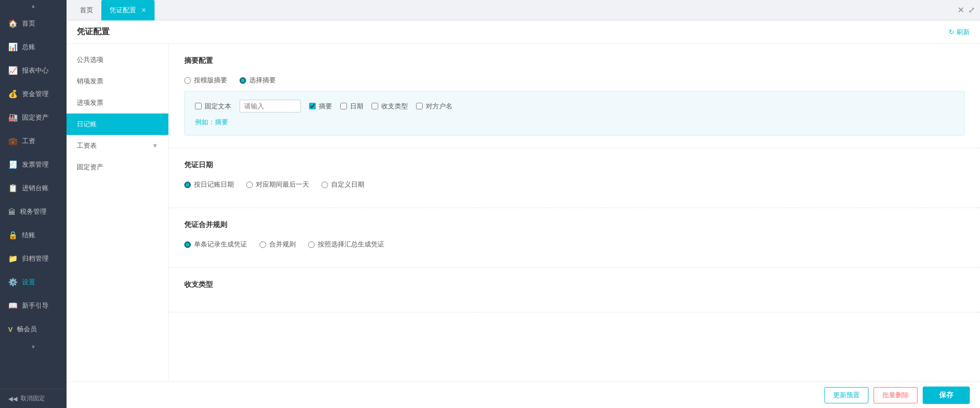 The width and height of the screenshot is (980, 408). What do you see at coordinates (961, 10) in the screenshot?
I see `close-window-icon: ✕` at bounding box center [961, 10].